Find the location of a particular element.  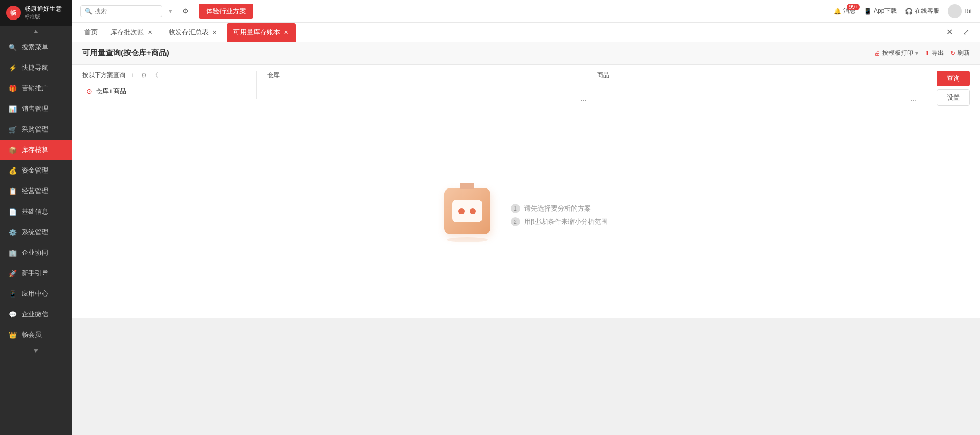

search-icon: 🔍 is located at coordinates (13, 47).